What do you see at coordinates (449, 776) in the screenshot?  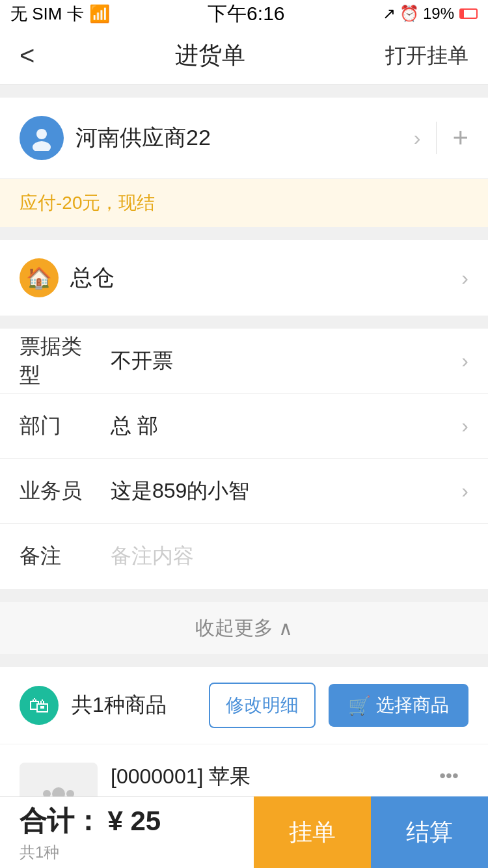 I see `product-more-button: •••` at bounding box center [449, 776].